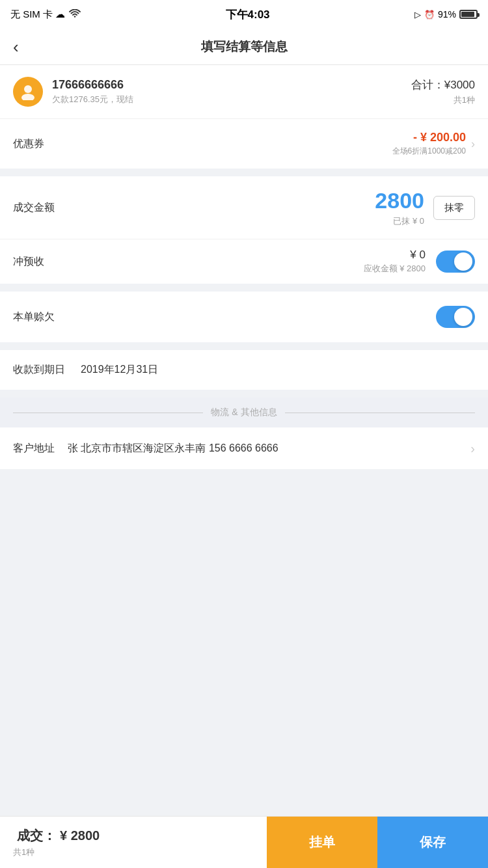 Image resolution: width=488 pixels, height=868 pixels. Describe the element at coordinates (429, 138) in the screenshot. I see `coupon-amount: - ¥ 200.00` at that location.